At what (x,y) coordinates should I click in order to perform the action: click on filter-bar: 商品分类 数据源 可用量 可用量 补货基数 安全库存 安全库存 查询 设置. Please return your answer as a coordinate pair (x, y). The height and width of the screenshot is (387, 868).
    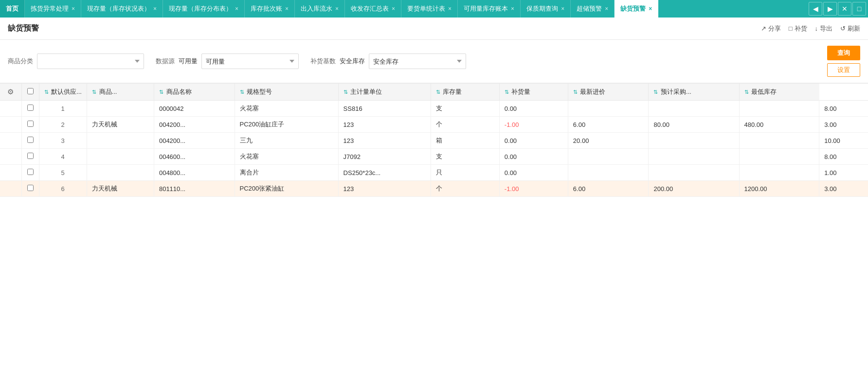
    Looking at the image, I should click on (434, 61).